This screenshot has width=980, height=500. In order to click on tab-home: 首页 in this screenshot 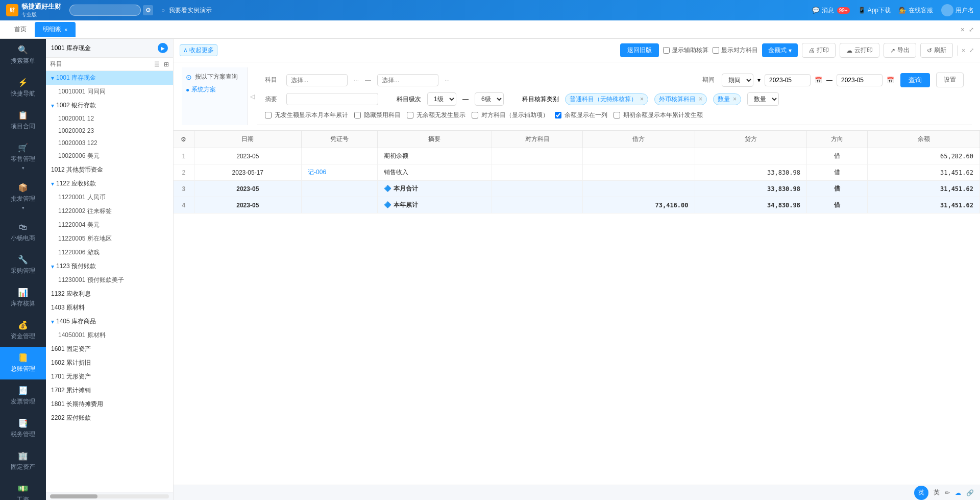, I will do `click(20, 30)`.